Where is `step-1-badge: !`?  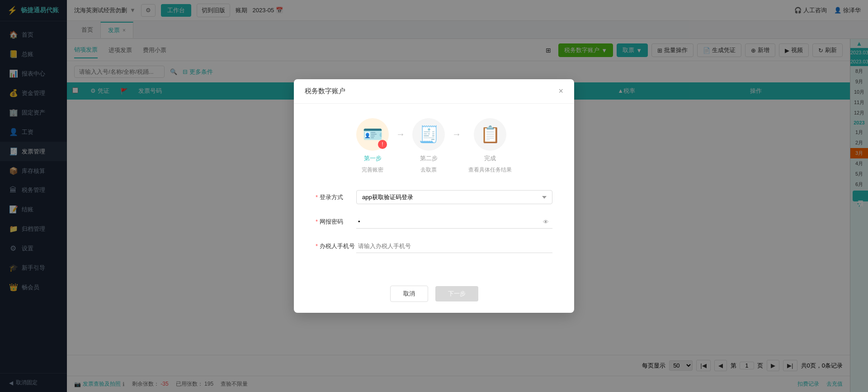 step-1-badge: ! is located at coordinates (382, 144).